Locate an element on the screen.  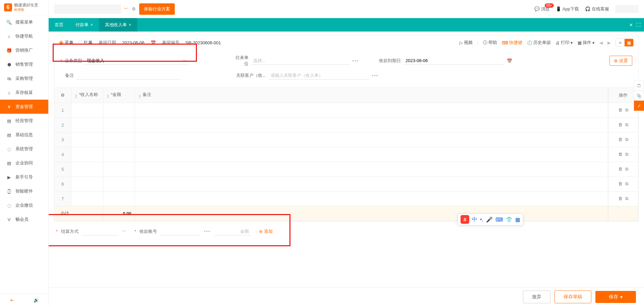
sidebar-item-12: ⌚智能硬件 is located at coordinates (24, 191).